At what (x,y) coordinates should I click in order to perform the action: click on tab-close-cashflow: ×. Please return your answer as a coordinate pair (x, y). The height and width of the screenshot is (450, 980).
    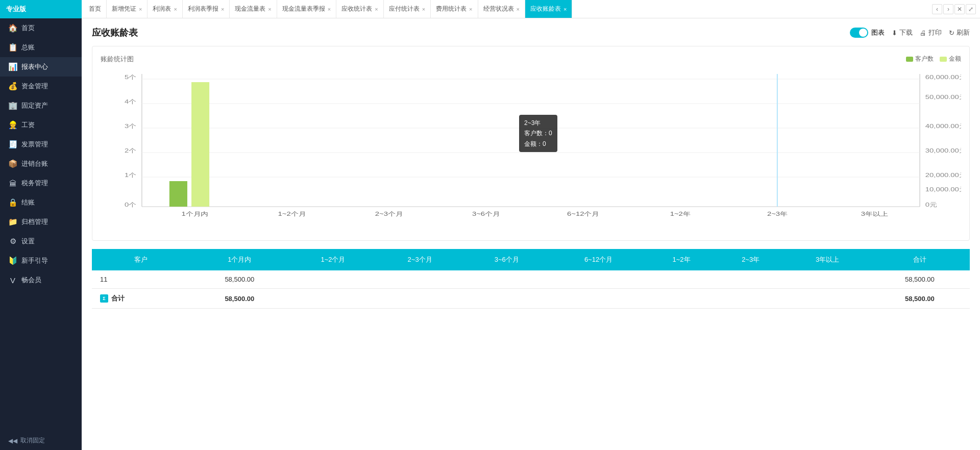
    Looking at the image, I should click on (270, 9).